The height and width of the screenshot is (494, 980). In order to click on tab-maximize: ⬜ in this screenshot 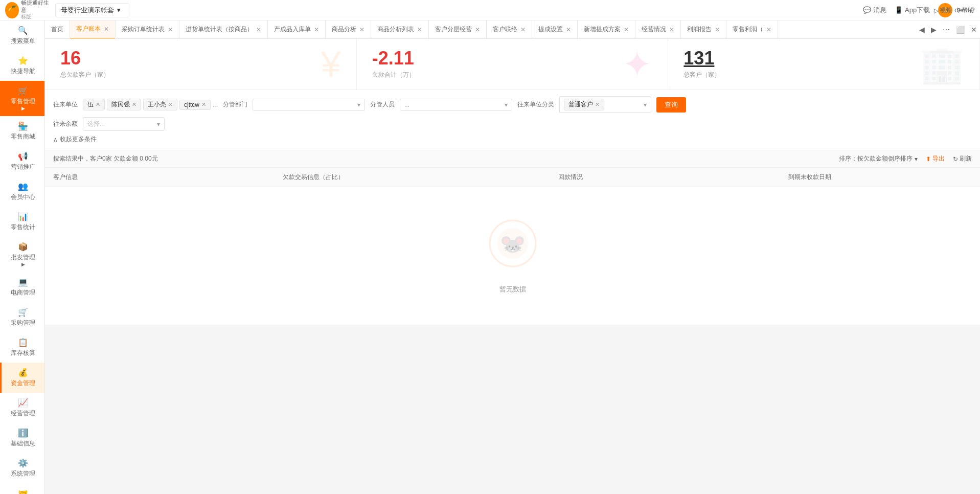, I will do `click(960, 30)`.